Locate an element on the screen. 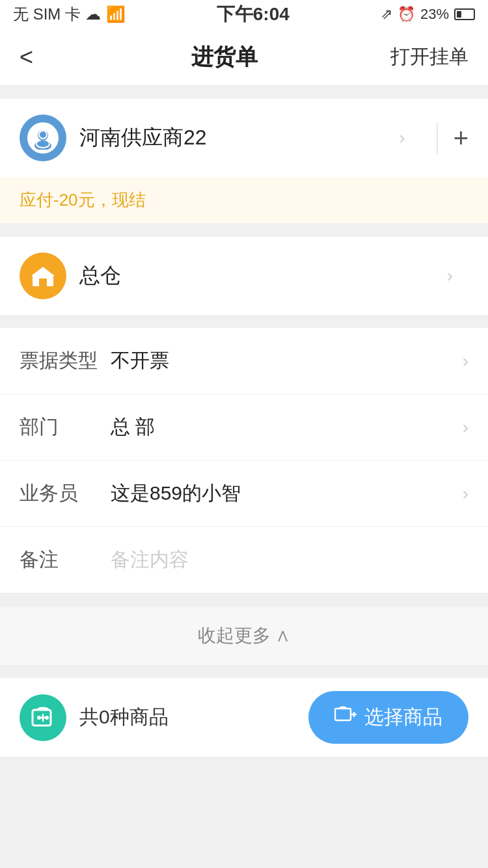  page-title: 进货单 is located at coordinates (224, 57).